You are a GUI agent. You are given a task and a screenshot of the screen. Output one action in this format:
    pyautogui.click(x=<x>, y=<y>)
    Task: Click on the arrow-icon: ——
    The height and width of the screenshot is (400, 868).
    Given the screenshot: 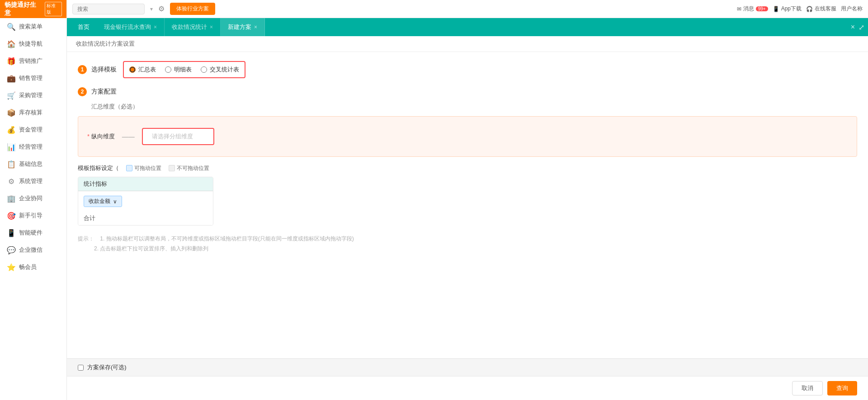 What is the action you would take?
    pyautogui.click(x=128, y=136)
    